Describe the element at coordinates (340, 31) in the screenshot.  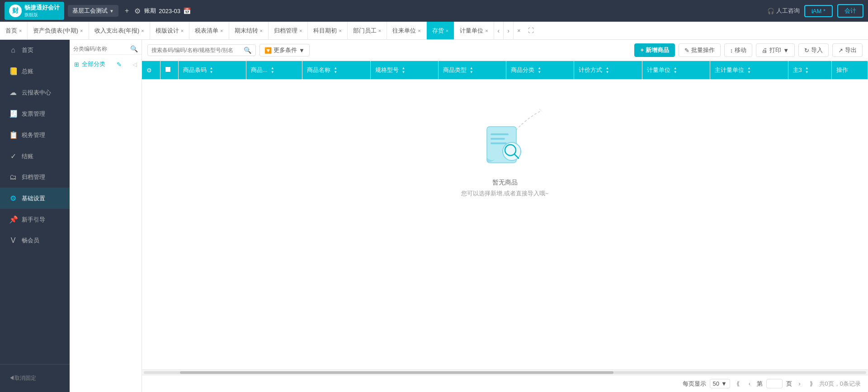
I see `close-tab-subjects: ×` at that location.